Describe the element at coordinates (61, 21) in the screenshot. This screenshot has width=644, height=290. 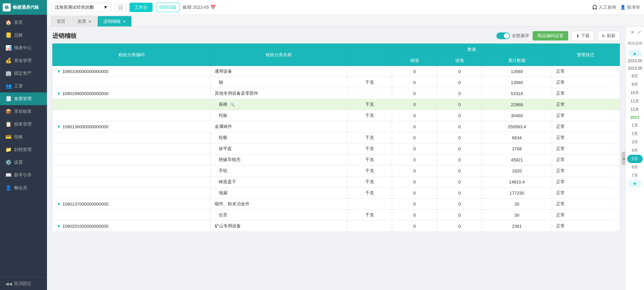
I see `tab-label-0: 首页` at that location.